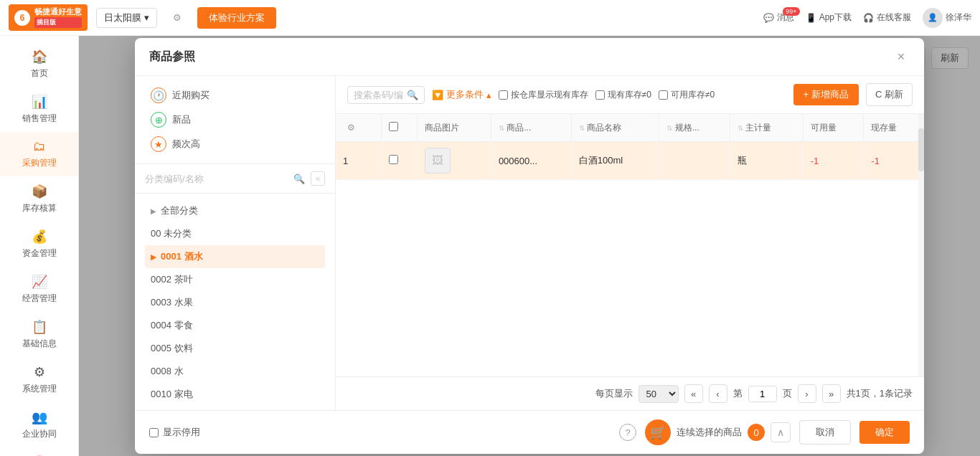 Image resolution: width=980 pixels, height=456 pixels. What do you see at coordinates (717, 432) in the screenshot?
I see `cart-area: 🛒 连续选择的商品 0 ∧` at bounding box center [717, 432].